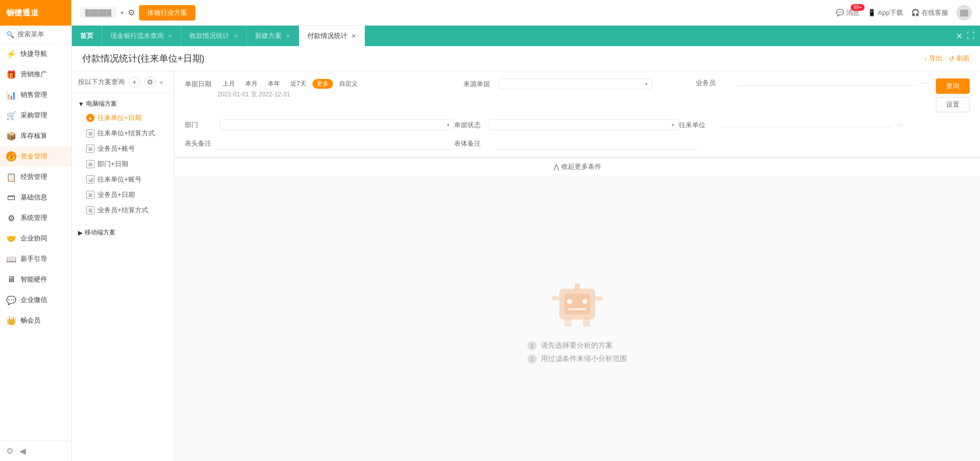  What do you see at coordinates (966, 36) in the screenshot?
I see `tabs-end-actions: ✕ ⛶` at bounding box center [966, 36].